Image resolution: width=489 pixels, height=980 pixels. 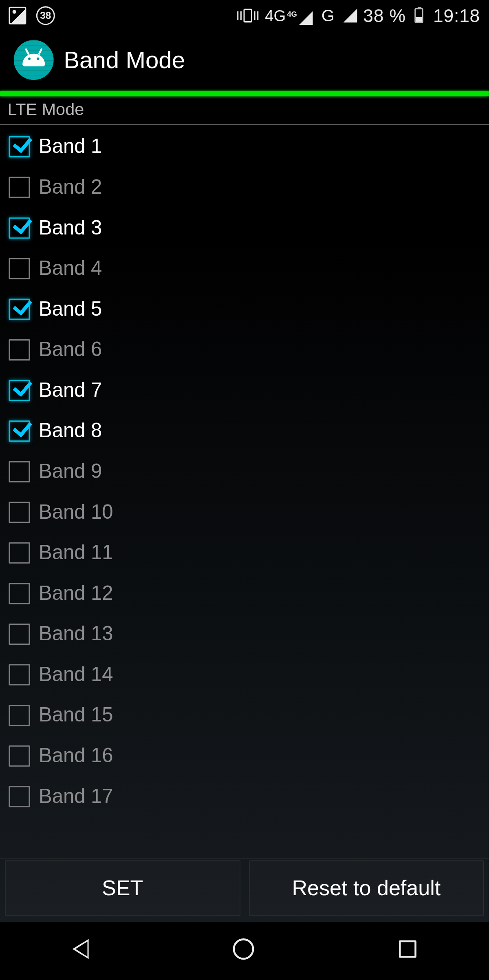 I want to click on nav-recent-button, so click(x=408, y=949).